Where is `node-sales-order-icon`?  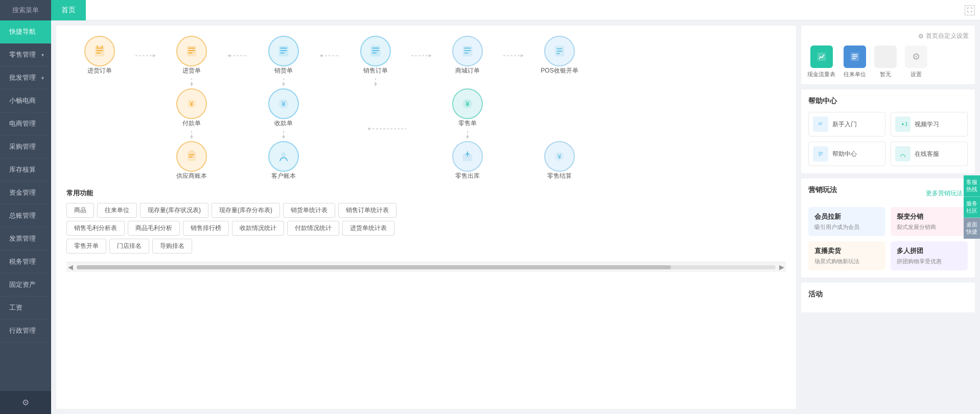 node-sales-order-icon is located at coordinates (376, 51).